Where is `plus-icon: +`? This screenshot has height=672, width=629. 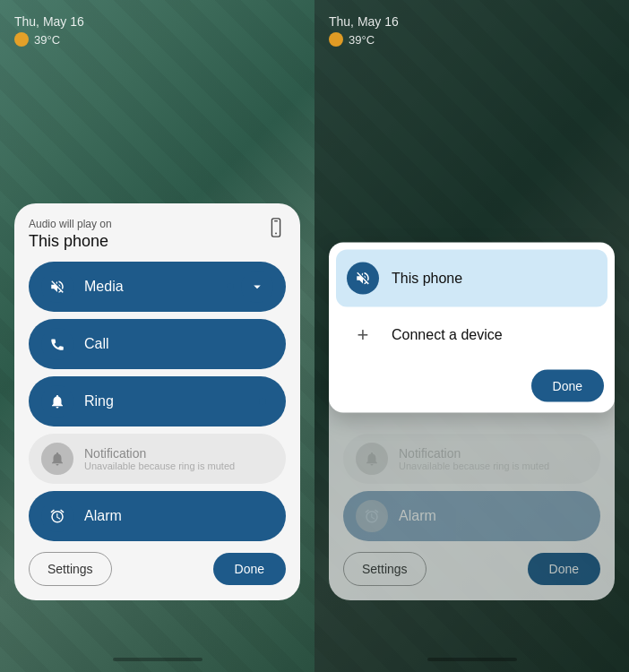
plus-icon: + is located at coordinates (363, 335).